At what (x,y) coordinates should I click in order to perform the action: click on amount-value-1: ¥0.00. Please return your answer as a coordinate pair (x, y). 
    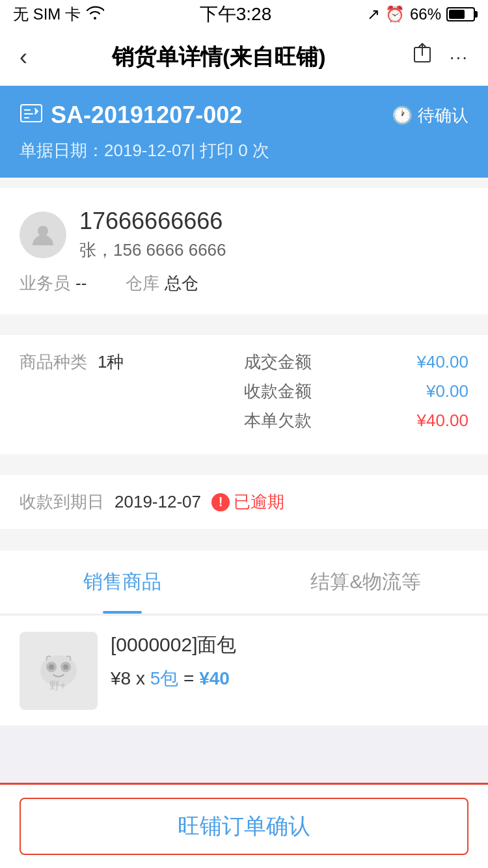
    Looking at the image, I should click on (448, 392).